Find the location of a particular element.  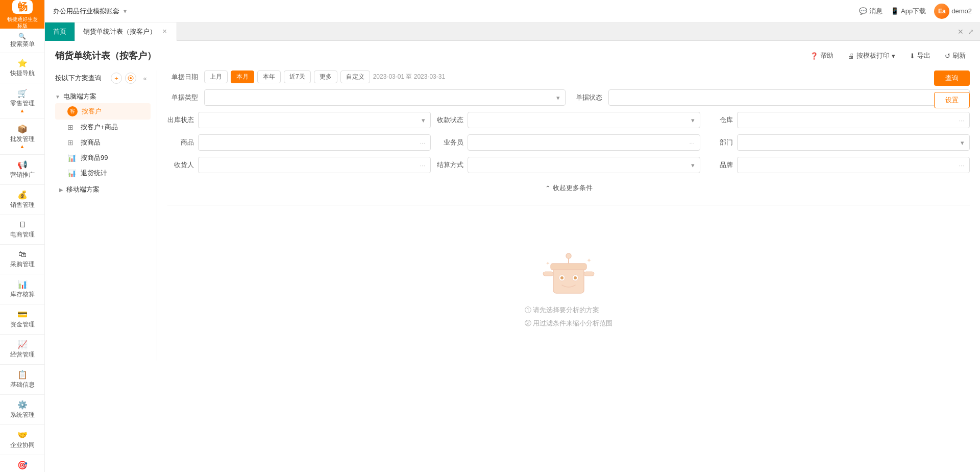

sidebar-item-wholesale: 📦 批发管理 ▲ is located at coordinates (22, 137).